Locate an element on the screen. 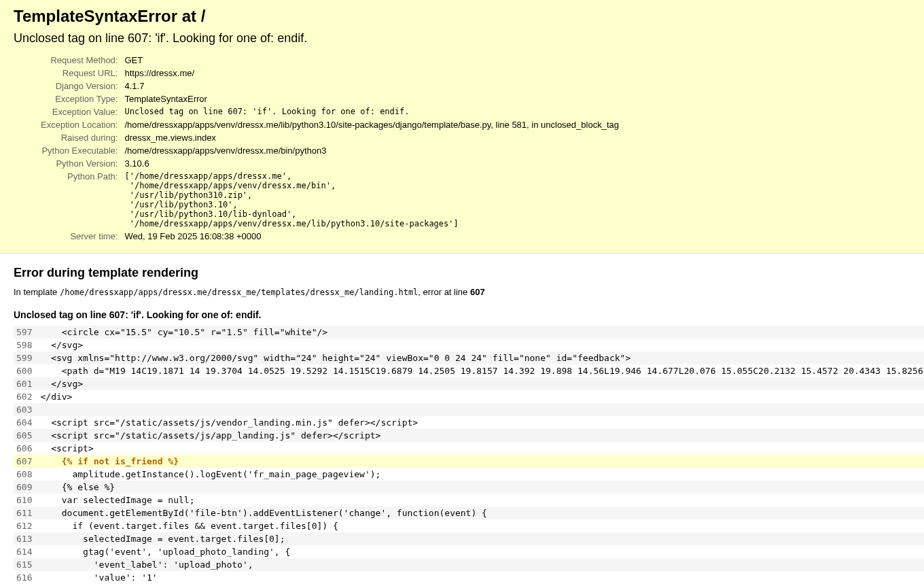 The width and height of the screenshot is (924, 584). source-line: 603 is located at coordinates (469, 409).